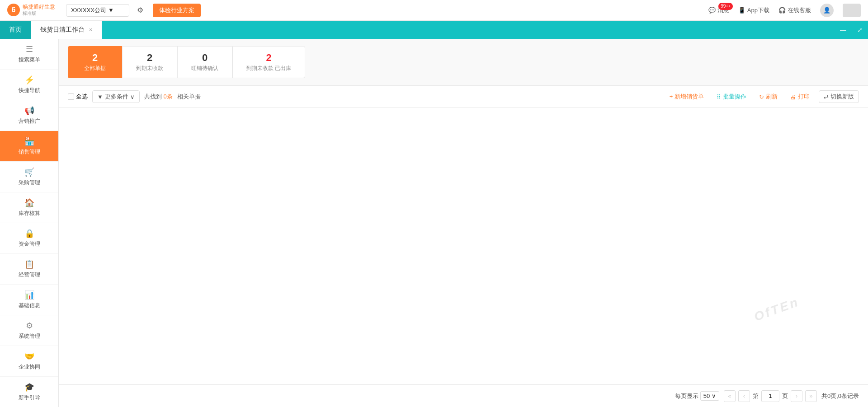  What do you see at coordinates (29, 331) in the screenshot?
I see `sidebar-item-system: ⚙ 系统管理` at bounding box center [29, 331].